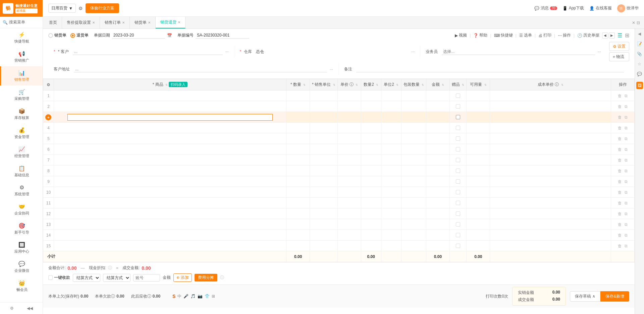 Image resolution: width=644 pixels, height=314 pixels. What do you see at coordinates (87, 278) in the screenshot?
I see `settlement-method-select: 结算方式` at bounding box center [87, 278].